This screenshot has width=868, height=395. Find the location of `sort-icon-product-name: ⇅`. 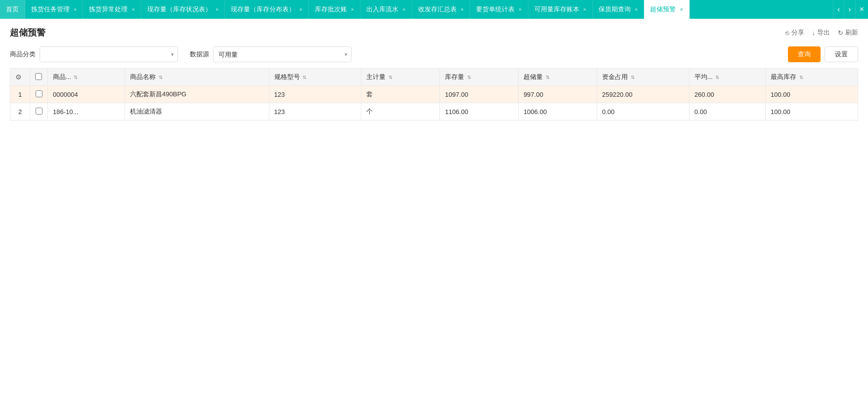

sort-icon-product-name: ⇅ is located at coordinates (161, 77).